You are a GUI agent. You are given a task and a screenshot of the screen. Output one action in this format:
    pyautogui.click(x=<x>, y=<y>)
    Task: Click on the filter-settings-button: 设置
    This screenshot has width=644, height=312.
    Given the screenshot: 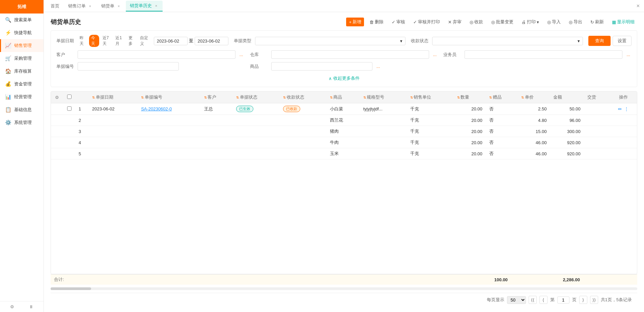 What is the action you would take?
    pyautogui.click(x=622, y=41)
    